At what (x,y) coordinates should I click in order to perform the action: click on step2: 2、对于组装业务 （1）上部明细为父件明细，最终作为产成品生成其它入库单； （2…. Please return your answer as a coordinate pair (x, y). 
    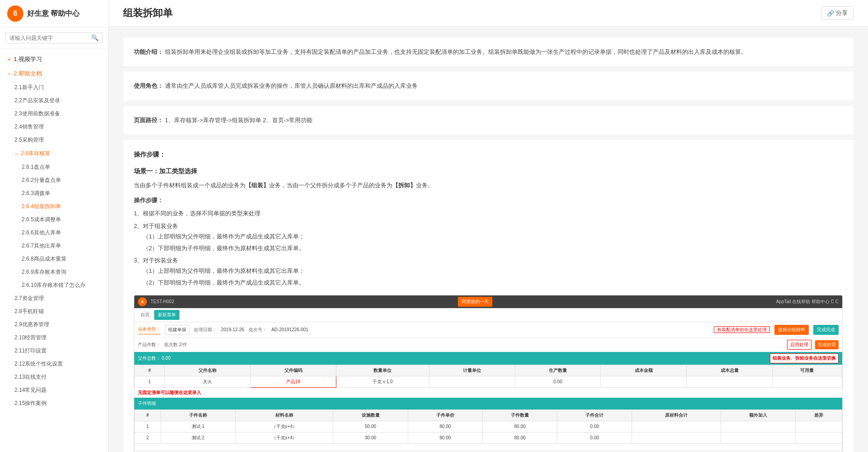
    Looking at the image, I should click on (488, 237).